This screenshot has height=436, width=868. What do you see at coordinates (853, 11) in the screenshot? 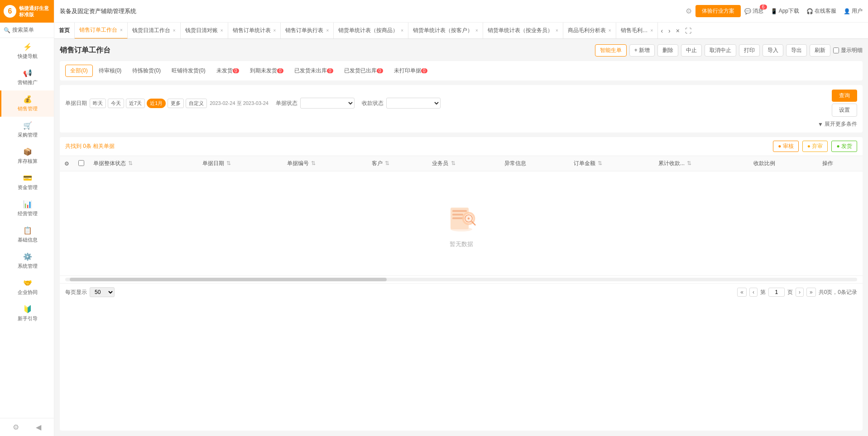
I see `user-item: 👤 用户` at bounding box center [853, 11].